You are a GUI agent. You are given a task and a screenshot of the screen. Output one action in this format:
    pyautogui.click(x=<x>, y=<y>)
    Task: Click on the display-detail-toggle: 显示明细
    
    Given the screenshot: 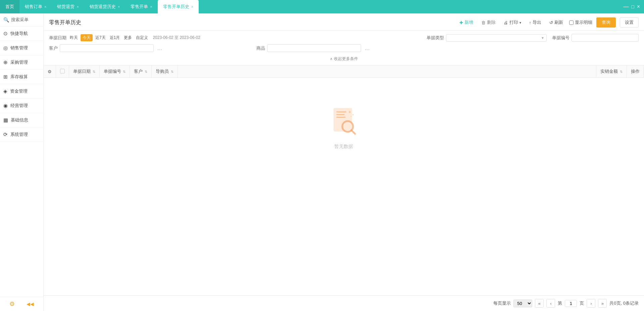 What is the action you would take?
    pyautogui.click(x=581, y=22)
    